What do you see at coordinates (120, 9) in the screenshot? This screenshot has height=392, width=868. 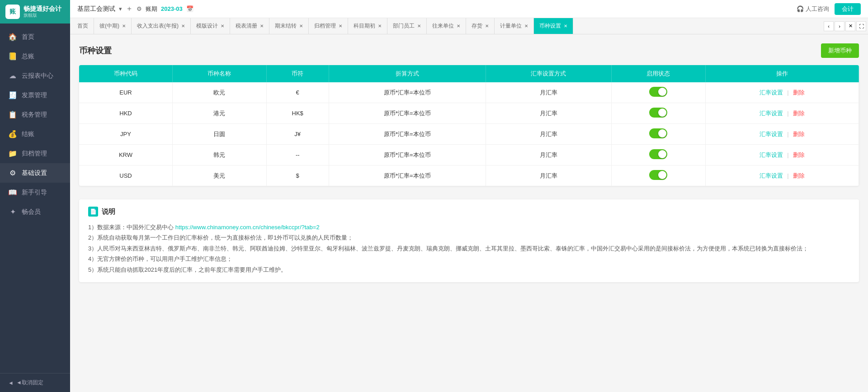 I see `dropdown-icon: ▾` at bounding box center [120, 9].